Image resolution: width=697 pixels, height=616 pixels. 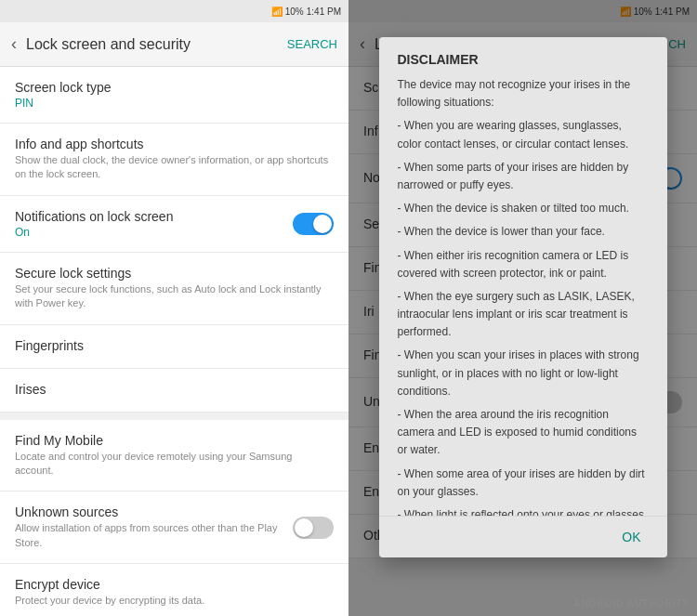 What do you see at coordinates (175, 160) in the screenshot?
I see `settings-item-info-app-shortcuts: Info and app shortcuts Show the dual clo…` at bounding box center [175, 160].